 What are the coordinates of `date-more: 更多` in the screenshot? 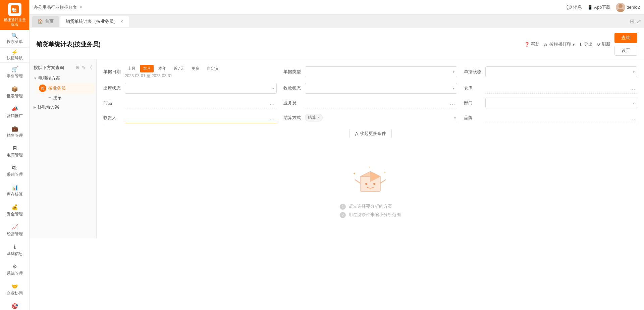 It's located at (196, 68).